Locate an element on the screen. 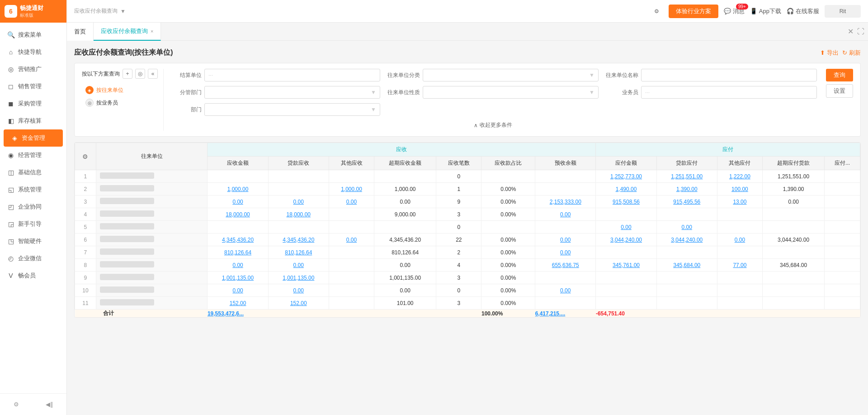 The image size is (868, 415). method-by-staff: ◎ 按业务员 is located at coordinates (120, 103).